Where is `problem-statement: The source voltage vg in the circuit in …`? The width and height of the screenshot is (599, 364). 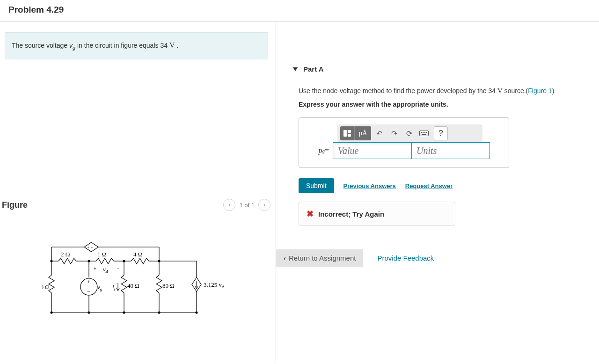
problem-statement: The source voltage vg in the circuit in … is located at coordinates (137, 46).